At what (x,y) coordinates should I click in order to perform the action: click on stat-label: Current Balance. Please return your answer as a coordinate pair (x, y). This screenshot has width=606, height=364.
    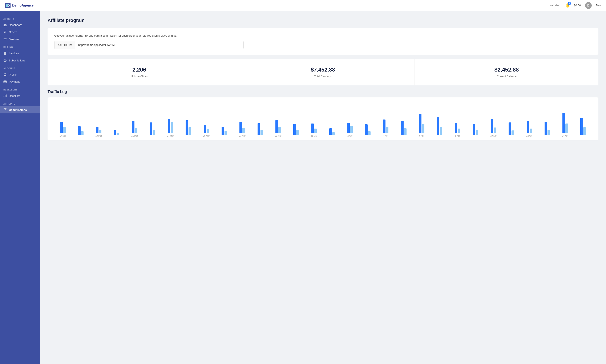
    Looking at the image, I should click on (507, 76).